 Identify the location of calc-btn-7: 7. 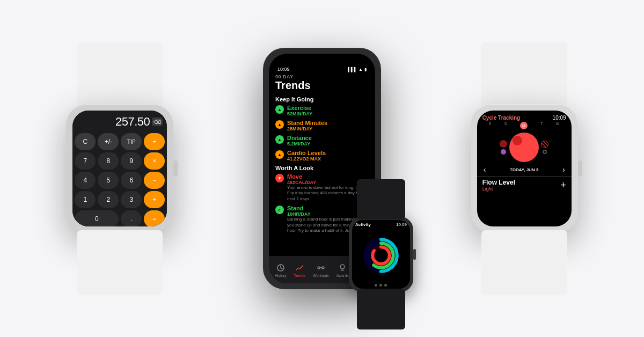
(85, 161).